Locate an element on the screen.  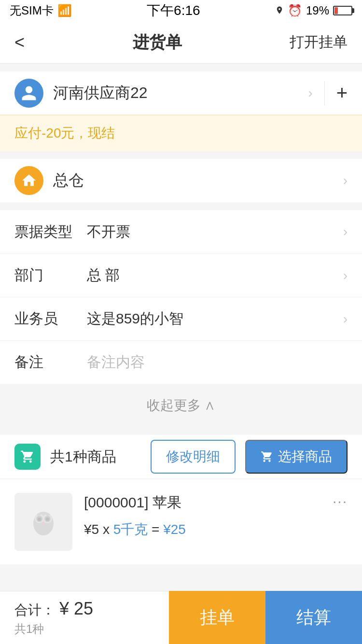
location-icon is located at coordinates (279, 11).